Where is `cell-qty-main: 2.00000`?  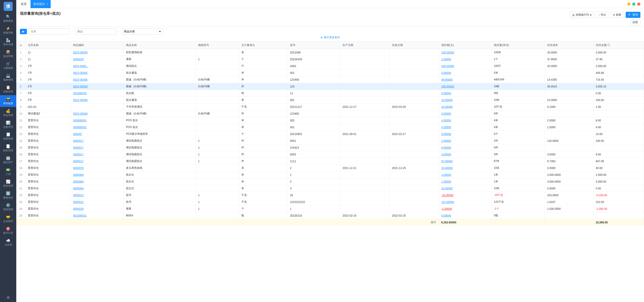 cell-qty-main: 2.00000 is located at coordinates (465, 141).